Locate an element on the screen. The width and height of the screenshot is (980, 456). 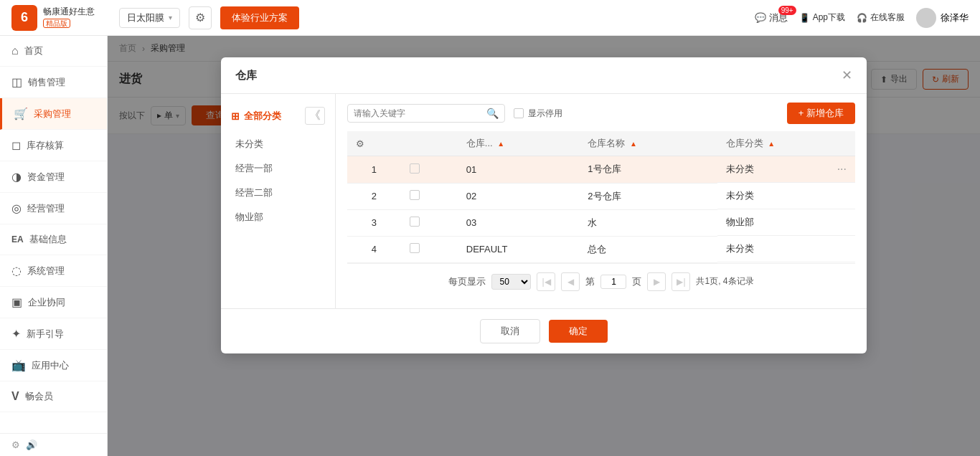
row-num-cell: 2 is located at coordinates (374, 196).